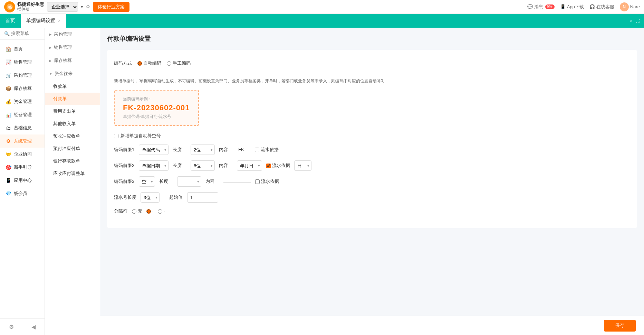 This screenshot has height=335, width=644. Describe the element at coordinates (73, 174) in the screenshot. I see `sec-item-adjust: 应收应付调整单` at that location.